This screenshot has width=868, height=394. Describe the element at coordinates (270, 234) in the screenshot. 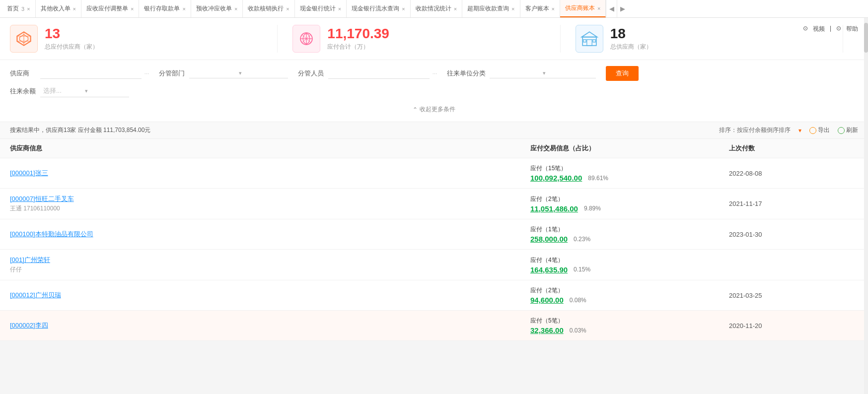

I see `supplier-link-000100: [000100]本特勤油品有限公司` at that location.